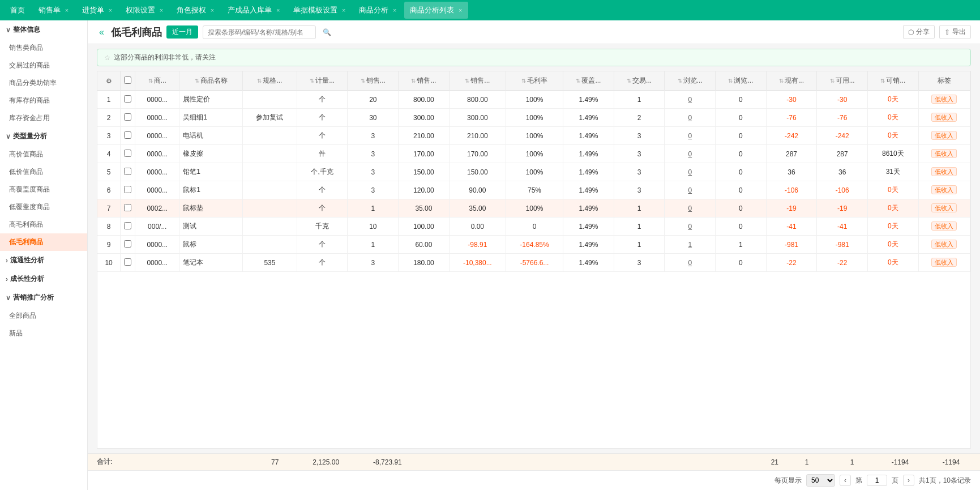 The image size is (980, 490). What do you see at coordinates (477, 81) in the screenshot?
I see `col-sales-profit: ⇅销售...` at bounding box center [477, 81].